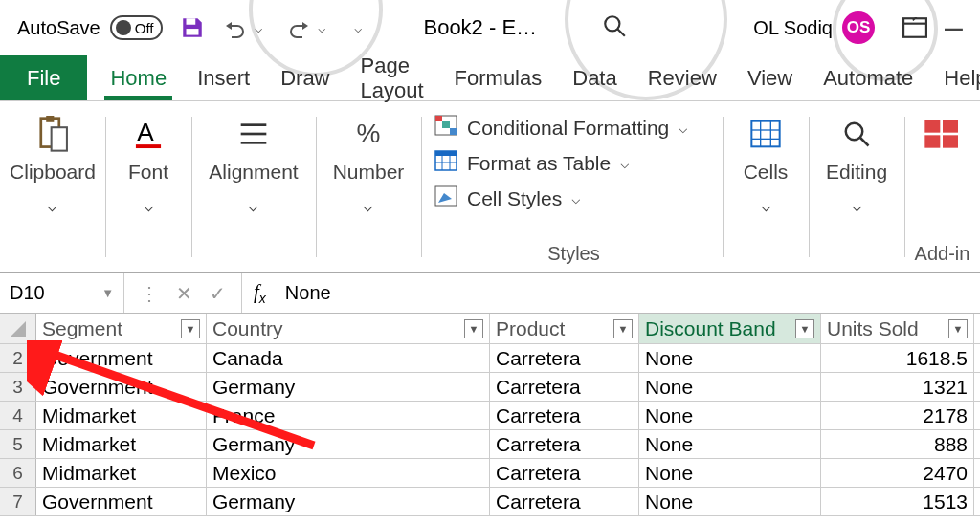  Describe the element at coordinates (730, 329) in the screenshot. I see `column-header-discount-band: Discount Band ▼` at that location.